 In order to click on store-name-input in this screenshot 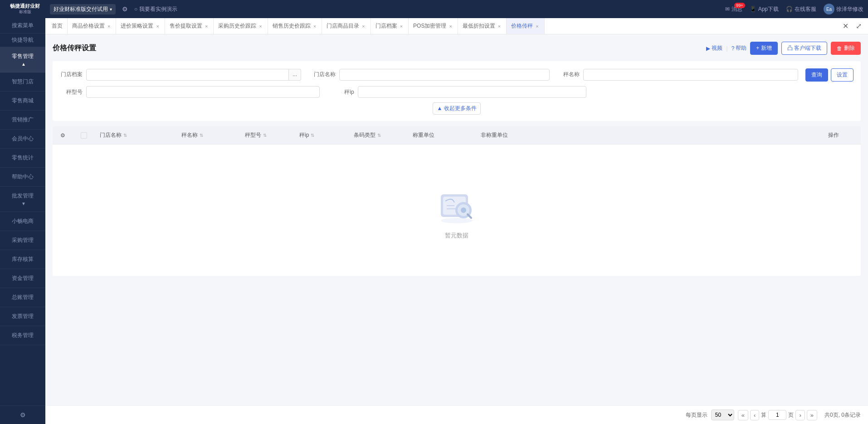, I will do `click(444, 75)`.